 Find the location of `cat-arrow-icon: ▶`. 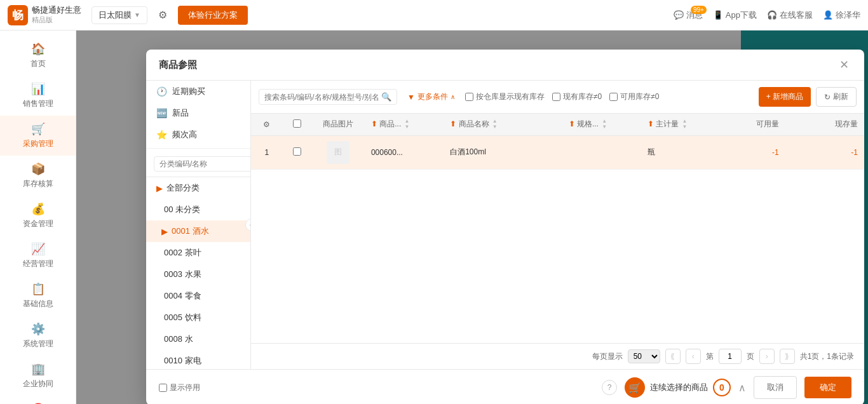

cat-arrow-icon: ▶ is located at coordinates (165, 231).